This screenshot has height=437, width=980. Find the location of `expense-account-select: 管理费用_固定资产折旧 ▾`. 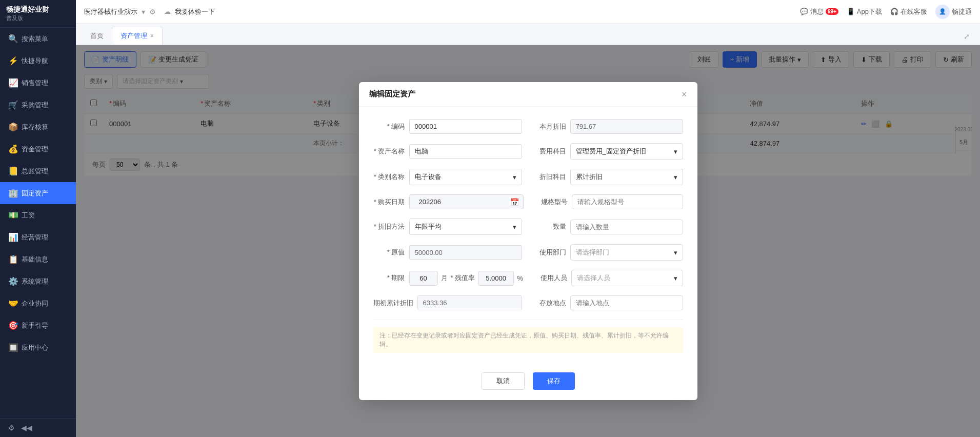

expense-account-select: 管理费用_固定资产折旧 ▾ is located at coordinates (627, 151).